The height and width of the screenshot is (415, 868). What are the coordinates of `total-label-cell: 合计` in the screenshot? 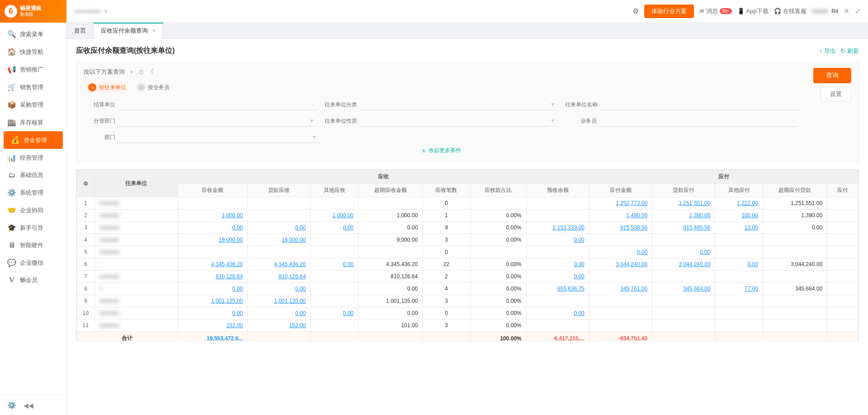 It's located at (127, 337).